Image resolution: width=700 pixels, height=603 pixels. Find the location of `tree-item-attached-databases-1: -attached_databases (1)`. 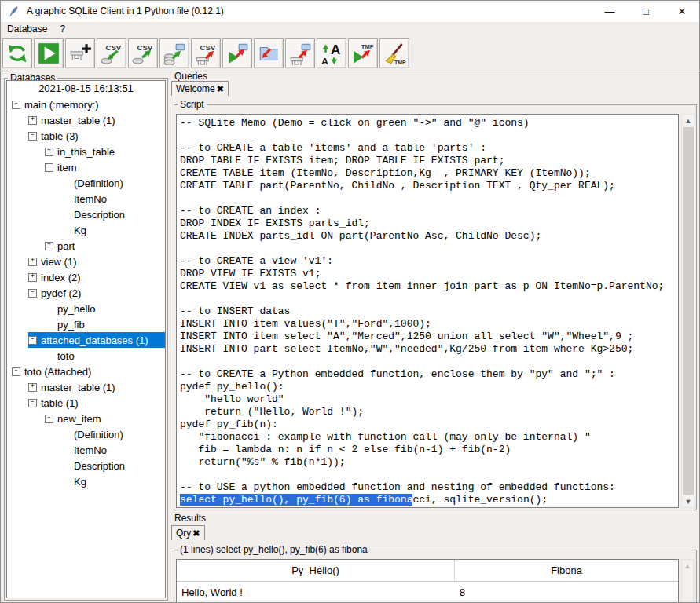

tree-item-attached-databases-1: -attached_databases (1) is located at coordinates (86, 340).